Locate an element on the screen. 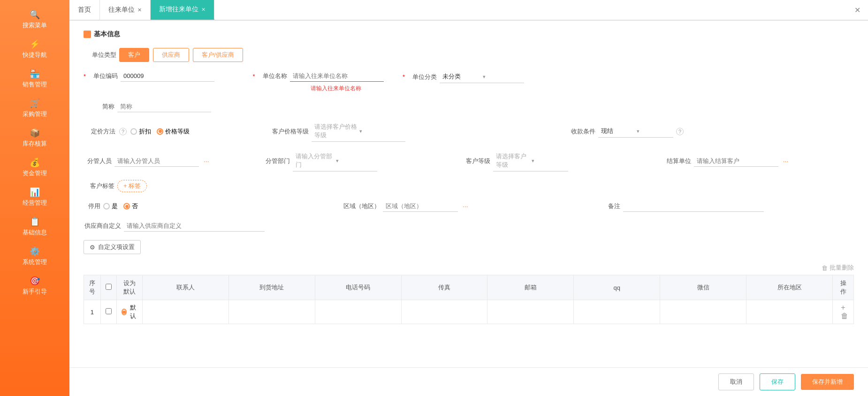  close-partner-tab-icon: ✕ is located at coordinates (140, 10).